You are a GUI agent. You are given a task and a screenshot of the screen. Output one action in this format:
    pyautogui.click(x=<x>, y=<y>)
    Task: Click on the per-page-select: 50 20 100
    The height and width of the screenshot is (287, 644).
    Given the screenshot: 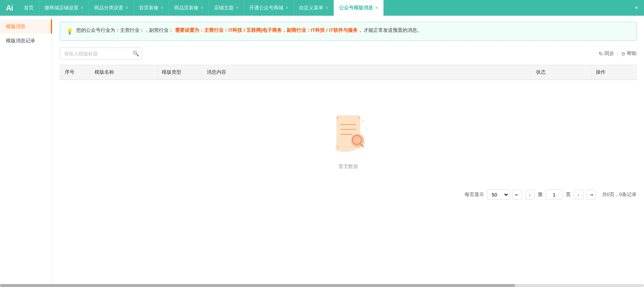 What is the action you would take?
    pyautogui.click(x=498, y=195)
    